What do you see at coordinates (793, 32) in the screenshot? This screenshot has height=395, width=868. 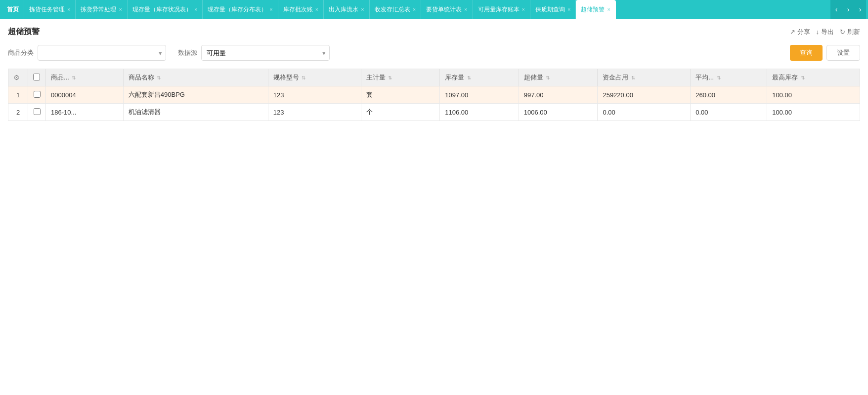 I see `share-icon: ↗` at bounding box center [793, 32].